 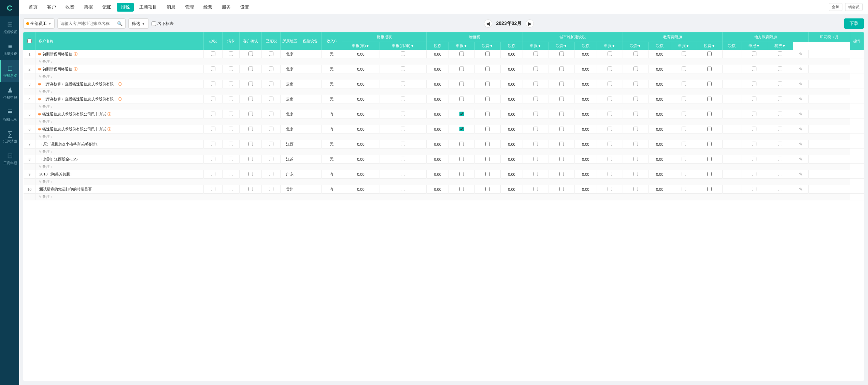 What do you see at coordinates (70, 7) in the screenshot?
I see `nav-billing: 收费` at bounding box center [70, 7].